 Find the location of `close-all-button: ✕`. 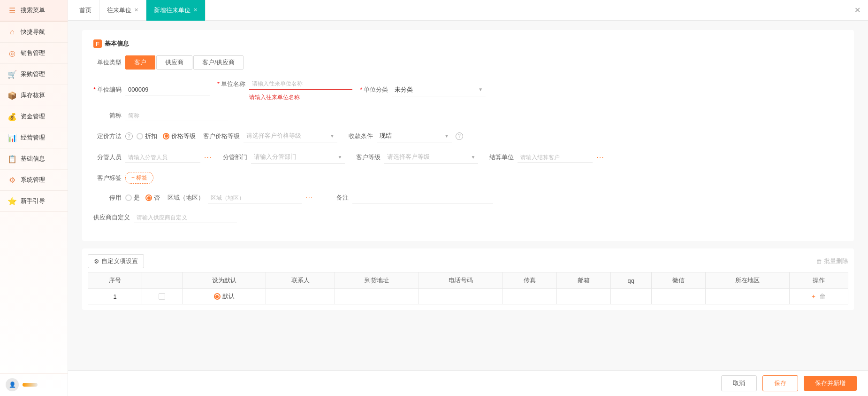

close-all-button: ✕ is located at coordinates (858, 10).